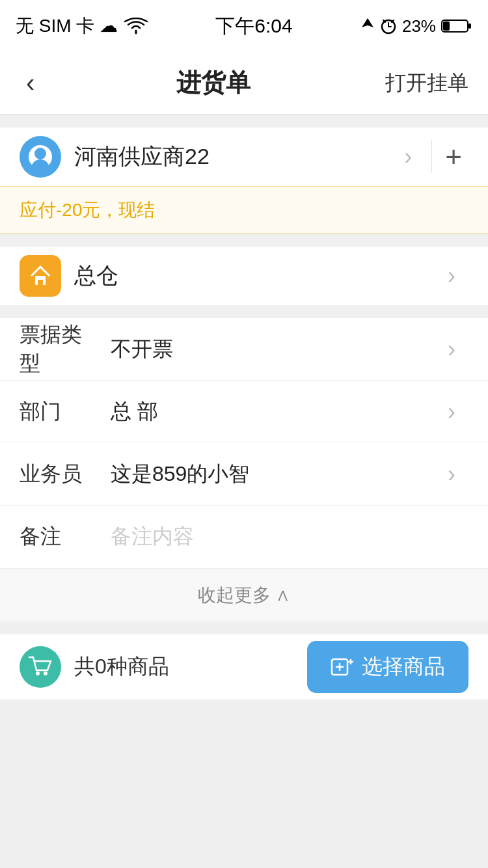 Image resolution: width=488 pixels, height=868 pixels. I want to click on status-bar: 无 SIM 卡 ☁ 下午6:04 23%, so click(244, 26).